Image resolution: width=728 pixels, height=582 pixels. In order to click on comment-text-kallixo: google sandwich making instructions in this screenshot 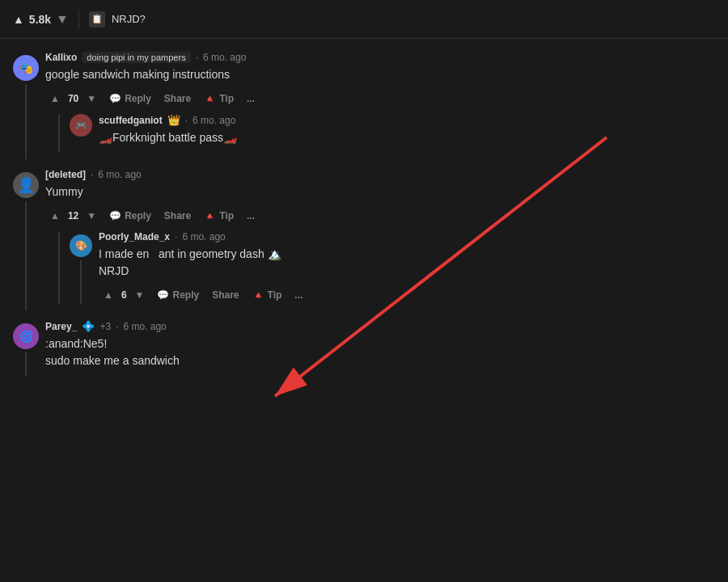, I will do `click(380, 74)`.